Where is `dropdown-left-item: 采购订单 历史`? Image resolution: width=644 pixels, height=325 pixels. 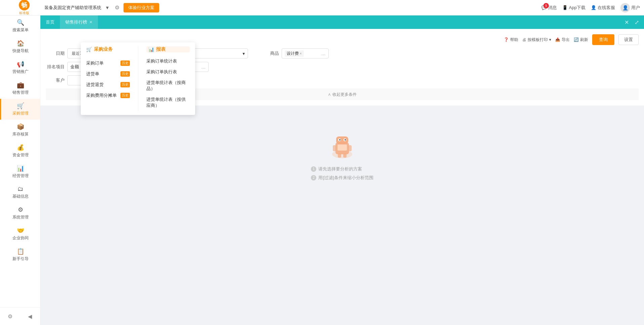
dropdown-left-item: 采购订单 历史 is located at coordinates (108, 63).